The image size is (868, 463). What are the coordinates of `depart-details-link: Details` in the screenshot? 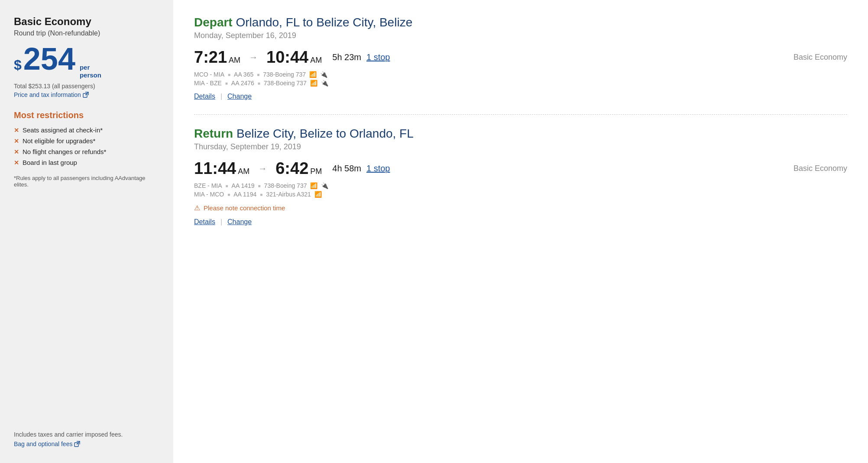 It's located at (204, 96).